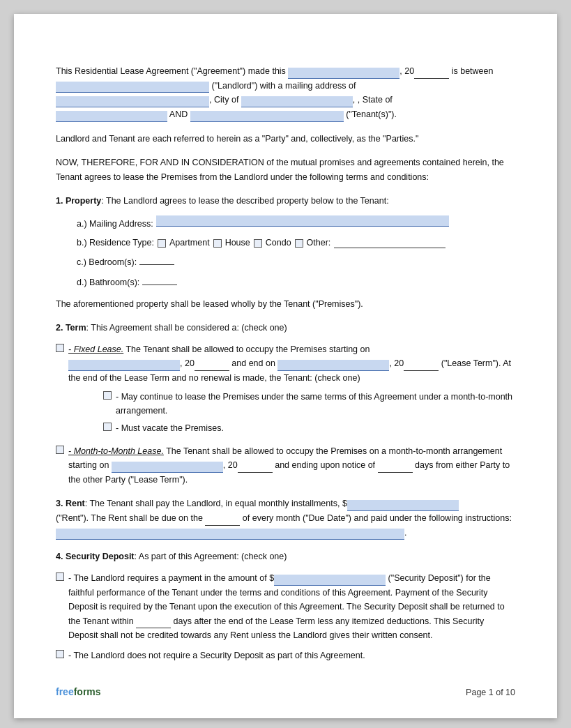  What do you see at coordinates (60, 654) in the screenshot?
I see `no-security-checkbox` at bounding box center [60, 654].